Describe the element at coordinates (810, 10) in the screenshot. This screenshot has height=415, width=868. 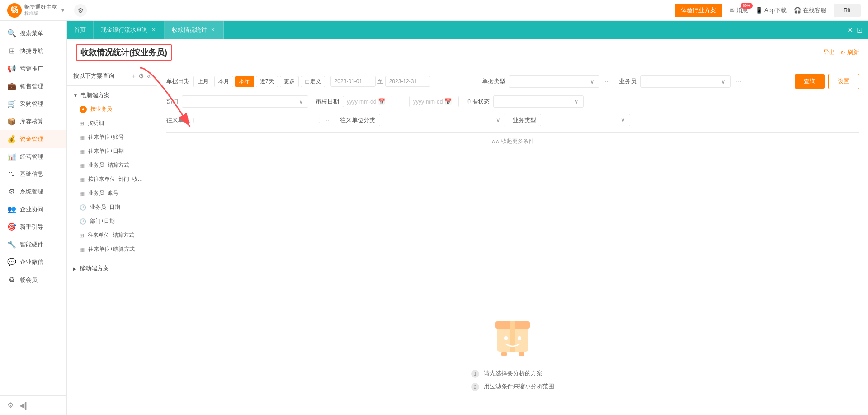
I see `online-service-button: 🎧 在线客服` at that location.